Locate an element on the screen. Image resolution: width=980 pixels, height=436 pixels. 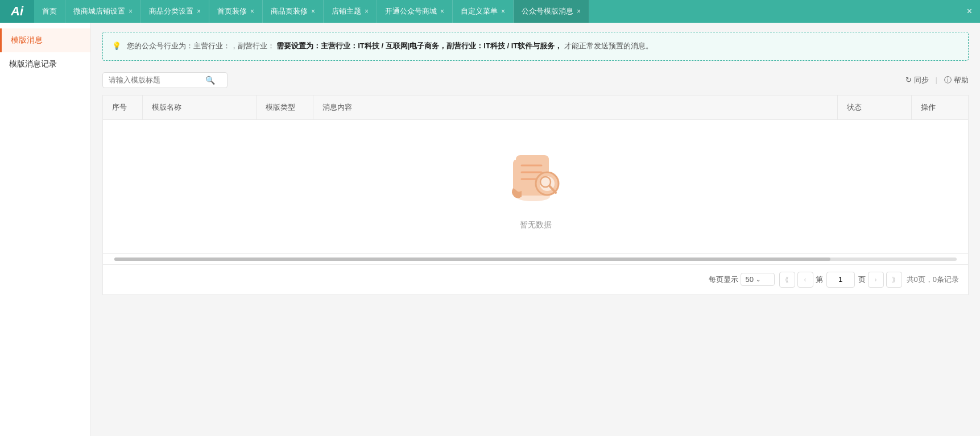
sync-button: ↻ 同步 is located at coordinates (917, 80).